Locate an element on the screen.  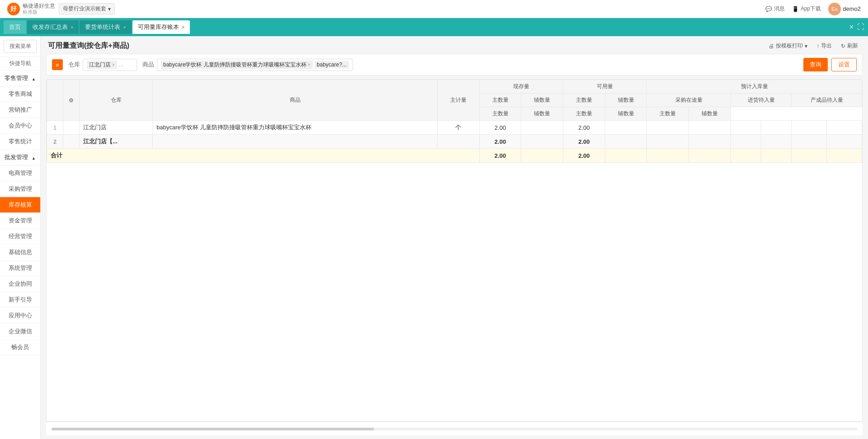
sidebar-item-member-center: 会员中心 is located at coordinates (20, 126).